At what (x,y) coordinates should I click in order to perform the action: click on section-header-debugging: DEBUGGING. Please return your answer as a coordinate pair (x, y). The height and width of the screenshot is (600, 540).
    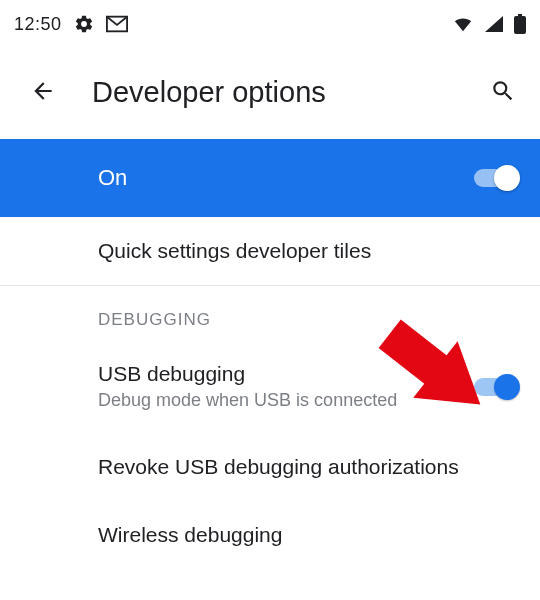
    Looking at the image, I should click on (270, 313).